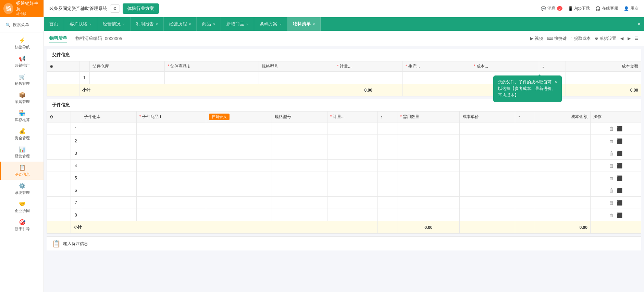  What do you see at coordinates (299, 203) in the screenshot?
I see `child-row7-spec` at bounding box center [299, 203].